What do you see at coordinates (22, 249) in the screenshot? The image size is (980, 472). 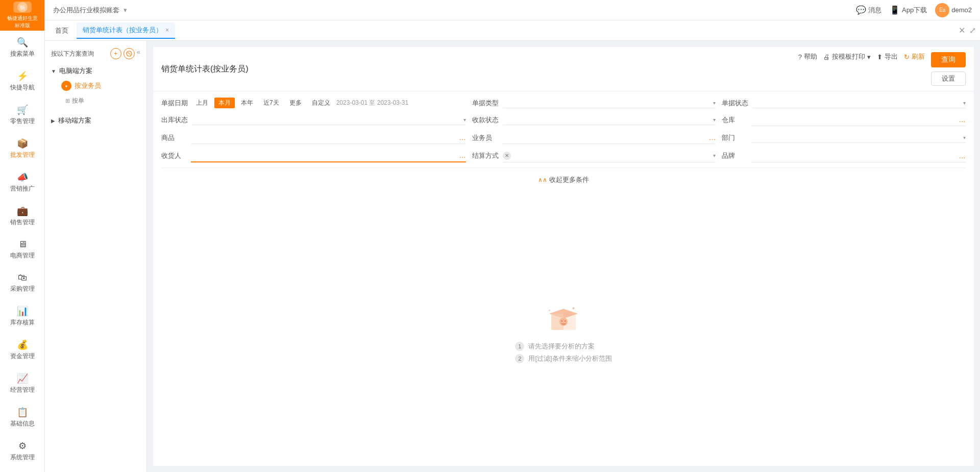 I see `sidebar-item-ecommerce: 🖥 电商管理` at bounding box center [22, 249].